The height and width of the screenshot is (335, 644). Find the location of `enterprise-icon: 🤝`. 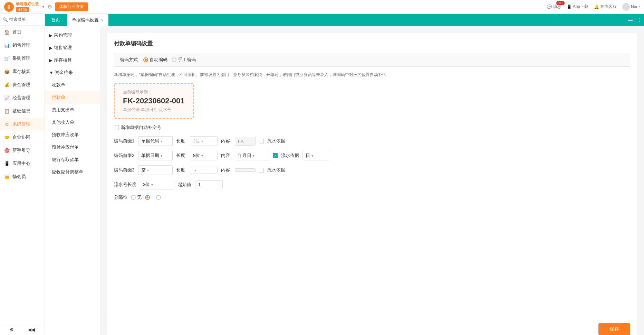

enterprise-icon: 🤝 is located at coordinates (7, 137).